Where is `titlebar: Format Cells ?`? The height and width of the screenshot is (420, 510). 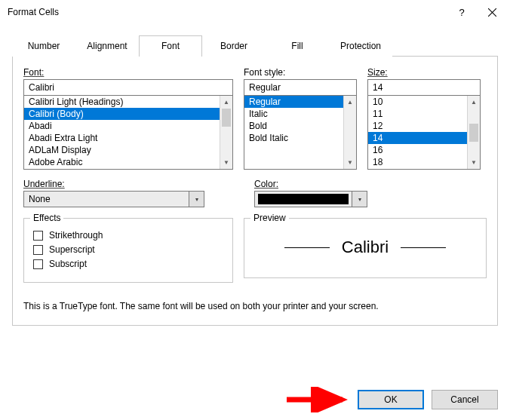 titlebar: Format Cells ? is located at coordinates (255, 12).